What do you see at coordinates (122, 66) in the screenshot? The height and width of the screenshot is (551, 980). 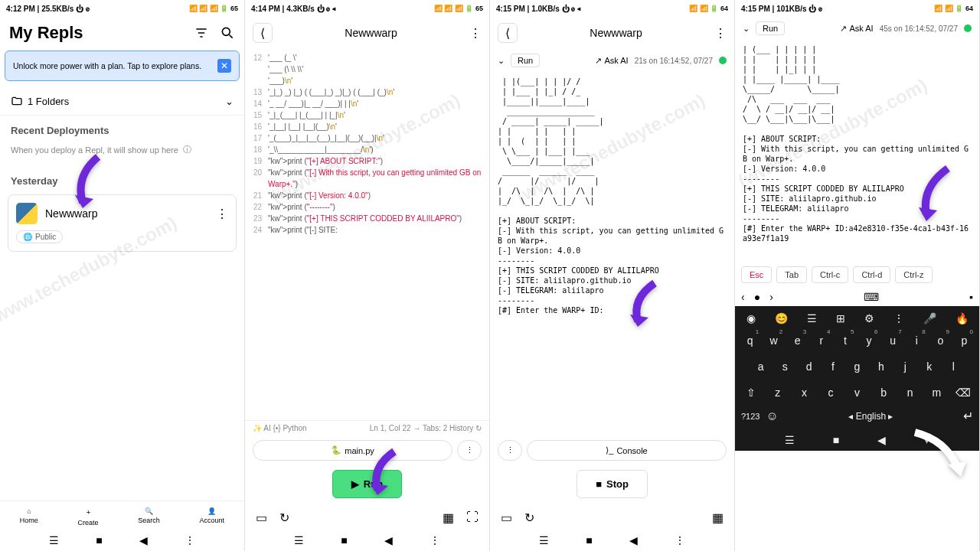 I see `upgrade-banner: Unlock more power with a plan. Tap to ex…` at bounding box center [122, 66].